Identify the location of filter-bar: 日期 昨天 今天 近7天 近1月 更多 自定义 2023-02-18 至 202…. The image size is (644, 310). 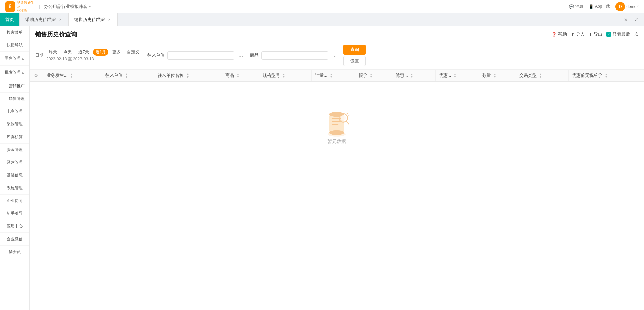
(337, 56).